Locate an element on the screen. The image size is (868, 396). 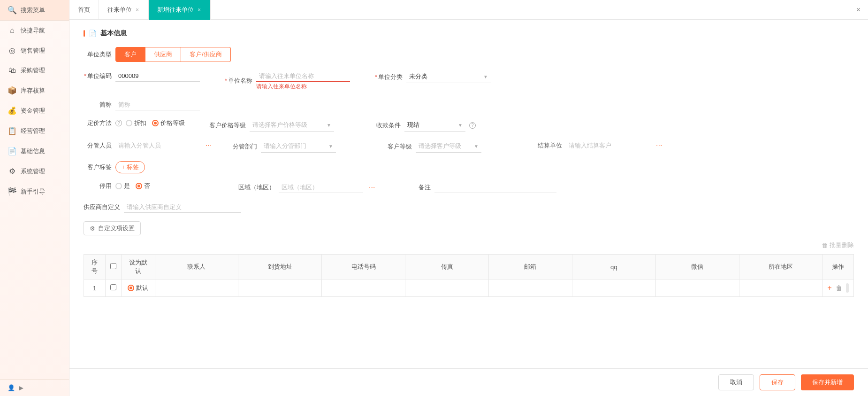
unit-code-label: *单位编码 is located at coordinates (98, 76).